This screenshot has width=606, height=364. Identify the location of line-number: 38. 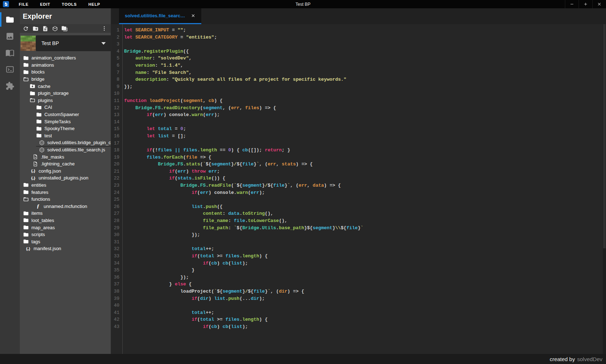
(116, 292).